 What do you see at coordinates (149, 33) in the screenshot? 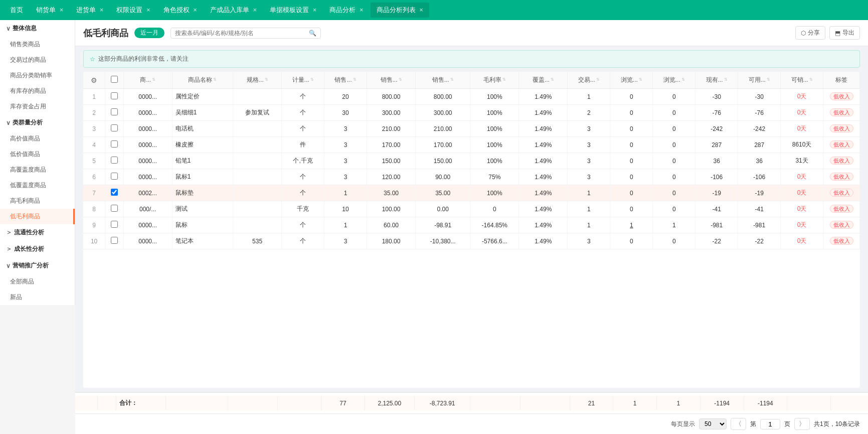
I see `filter-month-button: 近一月` at bounding box center [149, 33].